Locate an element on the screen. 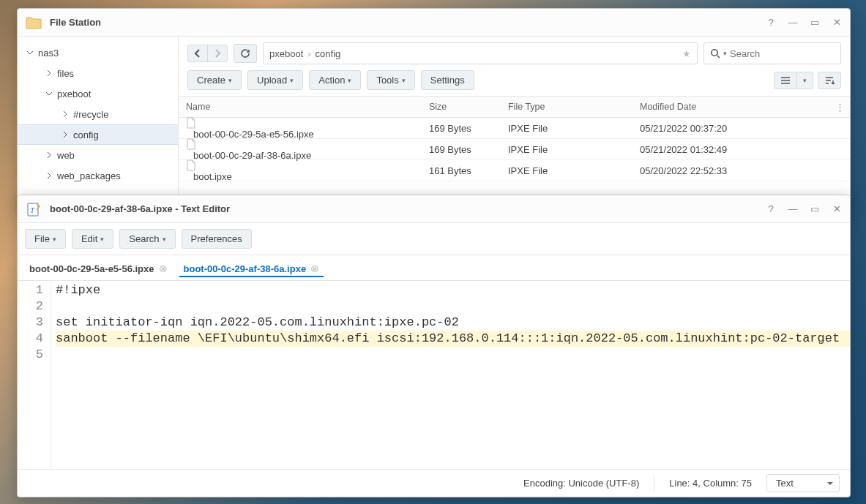 This screenshot has width=866, height=504. search-input is located at coordinates (774, 54).